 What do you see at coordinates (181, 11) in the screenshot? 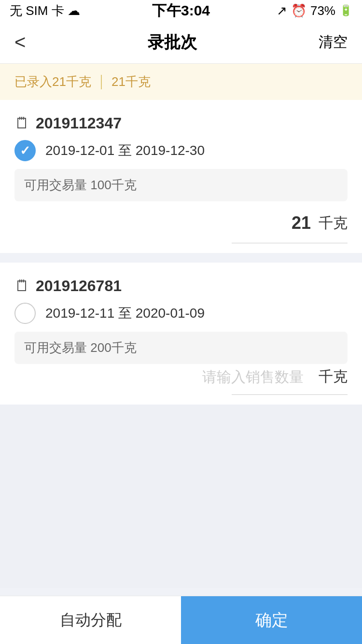
I see `status-bar: 无 SIM 卡 ☁ 下午3:04 ↗ ⏰ 73% 🔋` at bounding box center [181, 11].